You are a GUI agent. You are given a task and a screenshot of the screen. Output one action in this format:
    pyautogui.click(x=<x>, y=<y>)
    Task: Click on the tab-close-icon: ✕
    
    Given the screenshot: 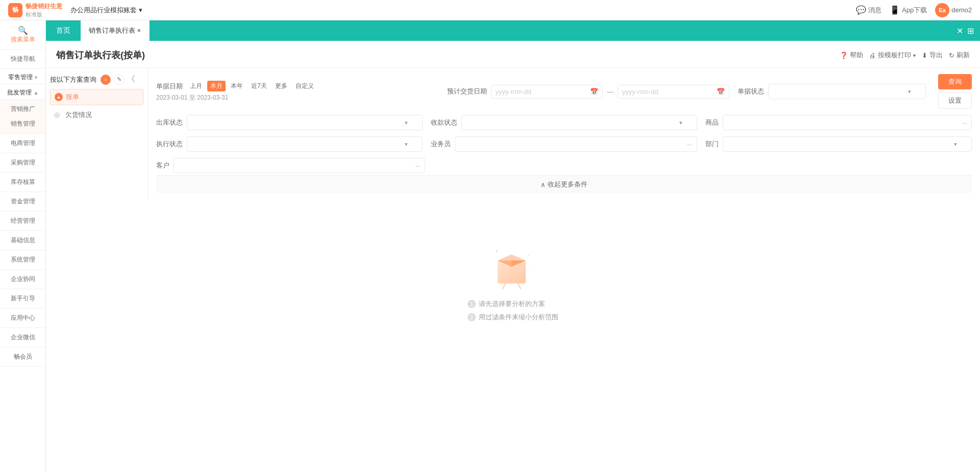 What is the action you would take?
    pyautogui.click(x=960, y=31)
    